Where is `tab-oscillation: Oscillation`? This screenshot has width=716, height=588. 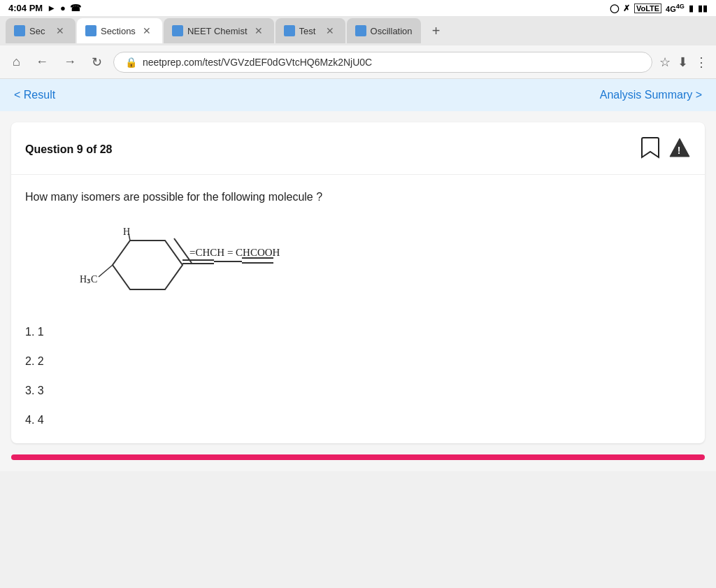 tab-oscillation: Oscillation is located at coordinates (384, 31).